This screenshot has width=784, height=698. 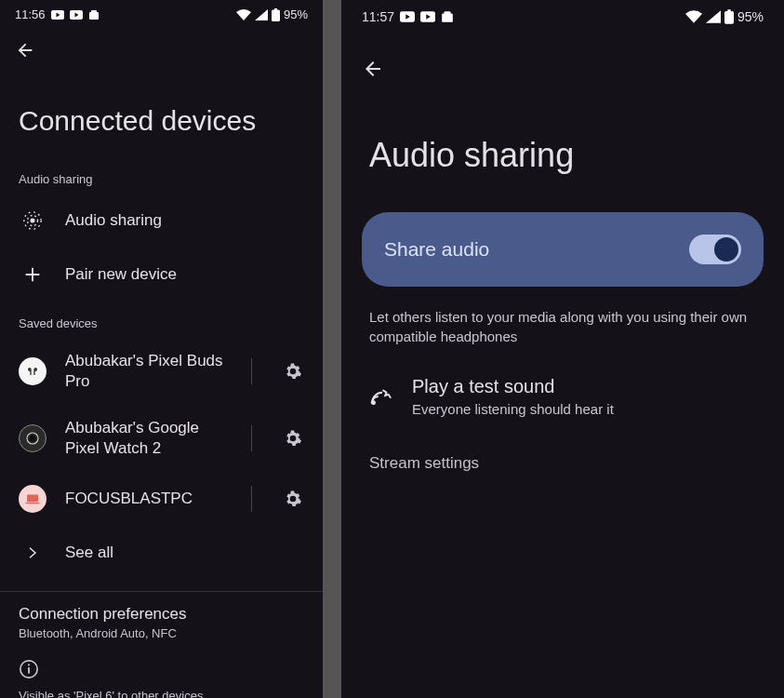 What do you see at coordinates (162, 179) in the screenshot?
I see `section-label-audio: Audio sharing` at bounding box center [162, 179].